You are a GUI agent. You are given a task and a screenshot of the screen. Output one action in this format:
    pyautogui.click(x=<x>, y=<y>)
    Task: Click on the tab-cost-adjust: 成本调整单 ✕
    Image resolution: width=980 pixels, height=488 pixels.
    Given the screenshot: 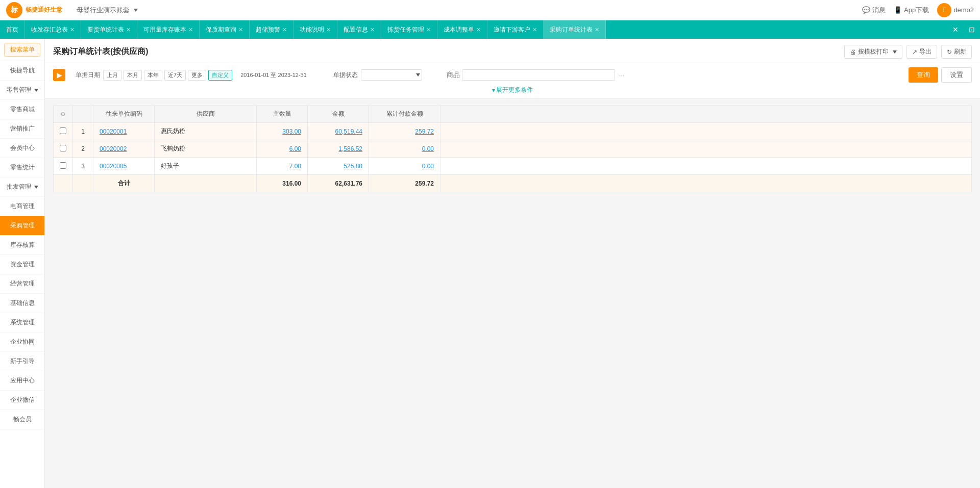 What is the action you would take?
    pyautogui.click(x=462, y=30)
    